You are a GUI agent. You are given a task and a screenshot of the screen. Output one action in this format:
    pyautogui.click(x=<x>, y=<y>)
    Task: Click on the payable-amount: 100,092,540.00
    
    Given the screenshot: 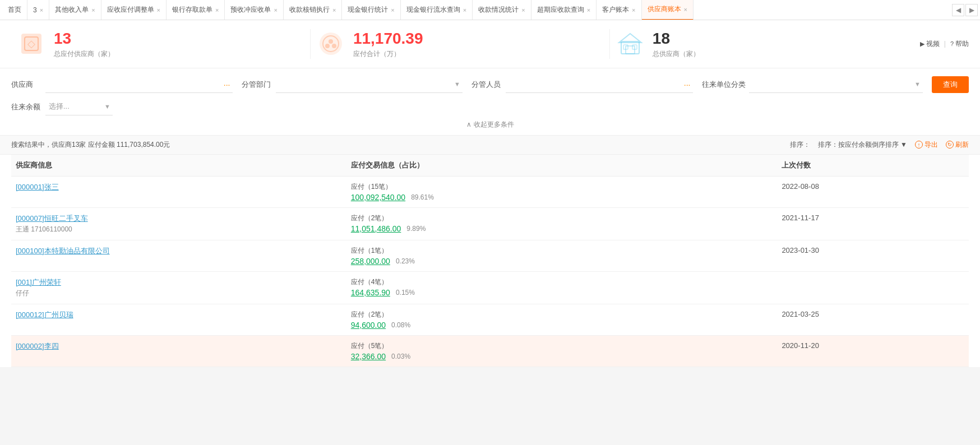 What is the action you would take?
    pyautogui.click(x=378, y=197)
    